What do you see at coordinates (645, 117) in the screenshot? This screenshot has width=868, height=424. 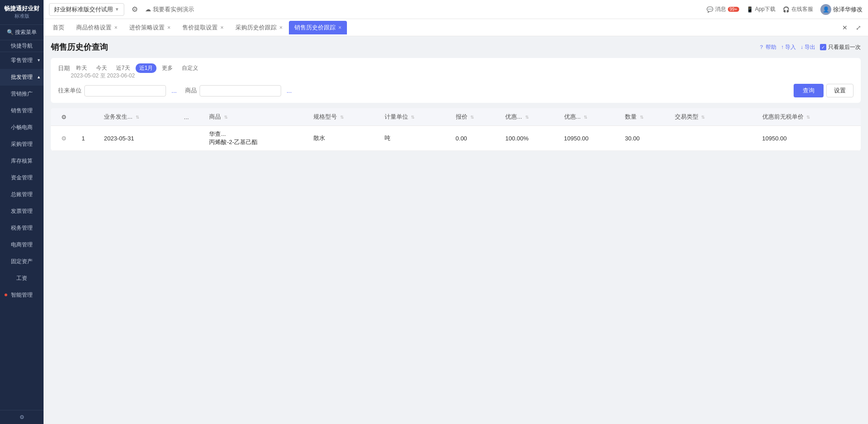 I see `col-qty: 数量 ⇅` at bounding box center [645, 117].